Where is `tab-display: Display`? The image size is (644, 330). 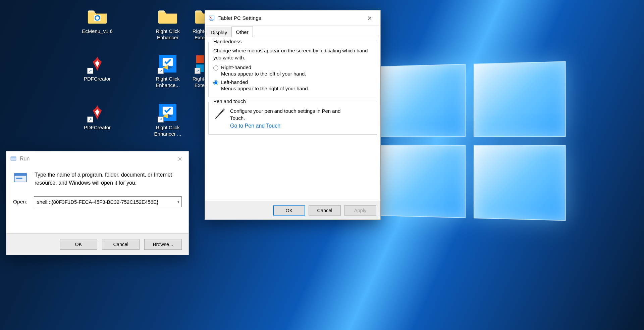 tab-display: Display is located at coordinates (219, 32).